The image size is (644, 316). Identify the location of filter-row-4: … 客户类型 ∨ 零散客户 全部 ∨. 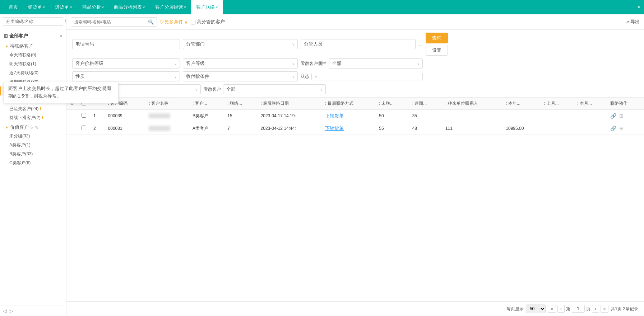
(355, 89).